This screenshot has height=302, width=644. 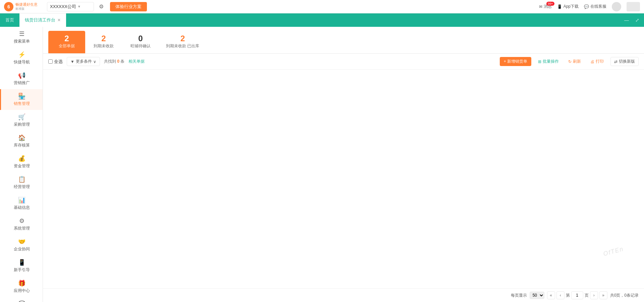 What do you see at coordinates (182, 39) in the screenshot?
I see `stat-num-shipped: 2` at bounding box center [182, 39].